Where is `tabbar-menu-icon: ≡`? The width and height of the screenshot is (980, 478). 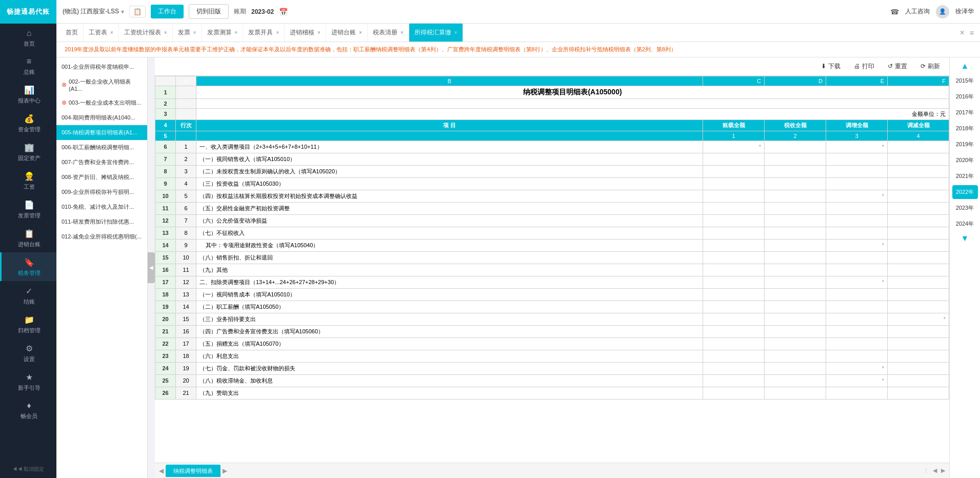 tabbar-menu-icon: ≡ is located at coordinates (972, 33).